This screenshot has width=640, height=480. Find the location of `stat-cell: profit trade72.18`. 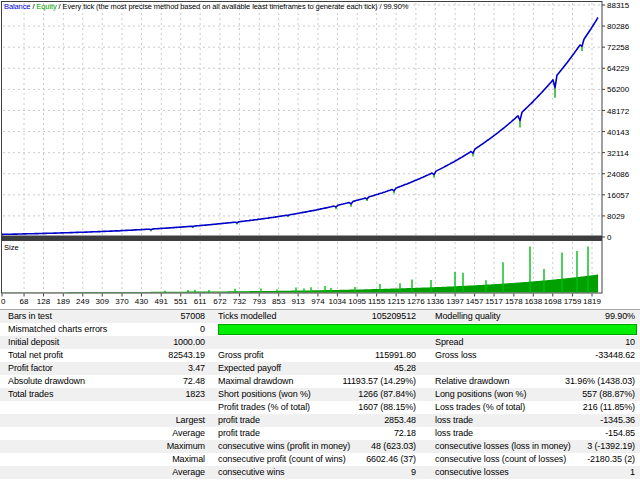

stat-cell: profit trade72.18 is located at coordinates (317, 434).